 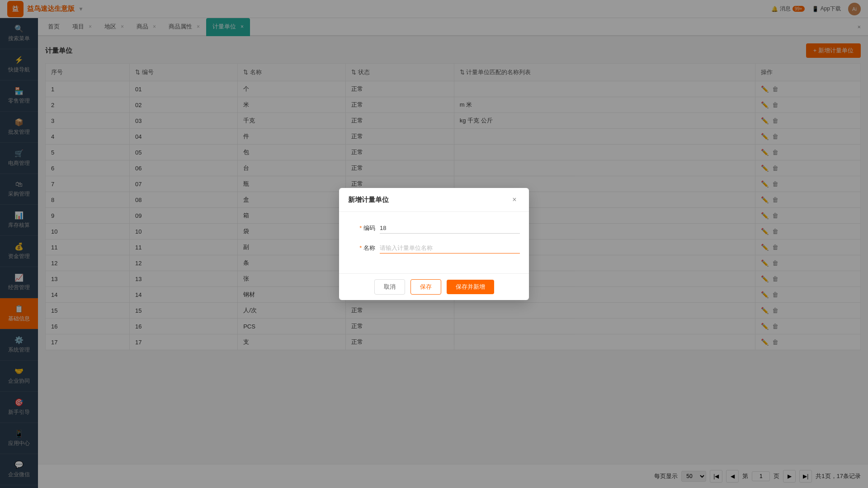 What do you see at coordinates (450, 248) in the screenshot?
I see `name-input` at bounding box center [450, 248].